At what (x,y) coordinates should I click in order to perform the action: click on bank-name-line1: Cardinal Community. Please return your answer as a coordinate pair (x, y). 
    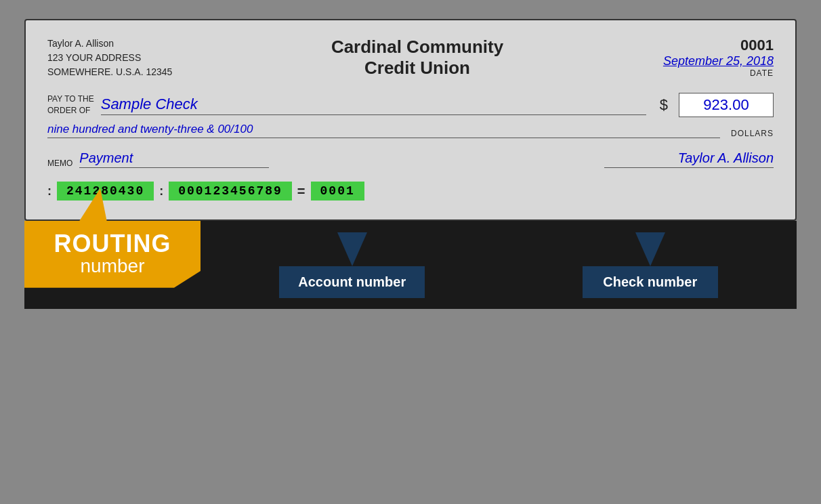
    Looking at the image, I should click on (417, 47).